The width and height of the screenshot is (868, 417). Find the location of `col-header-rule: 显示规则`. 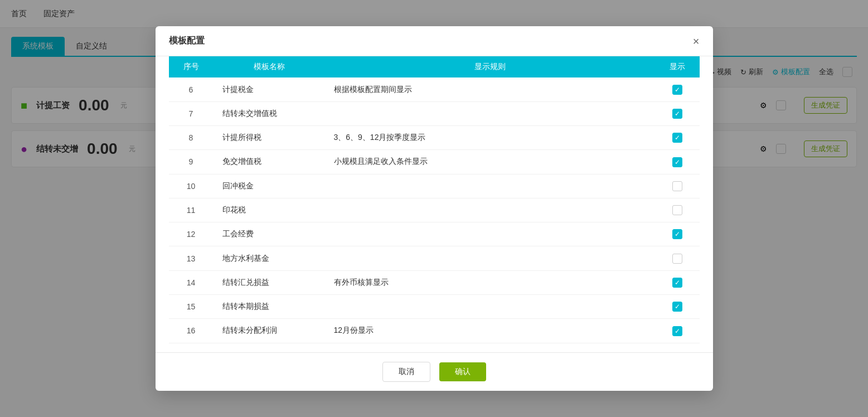

col-header-rule: 显示规则 is located at coordinates (490, 67).